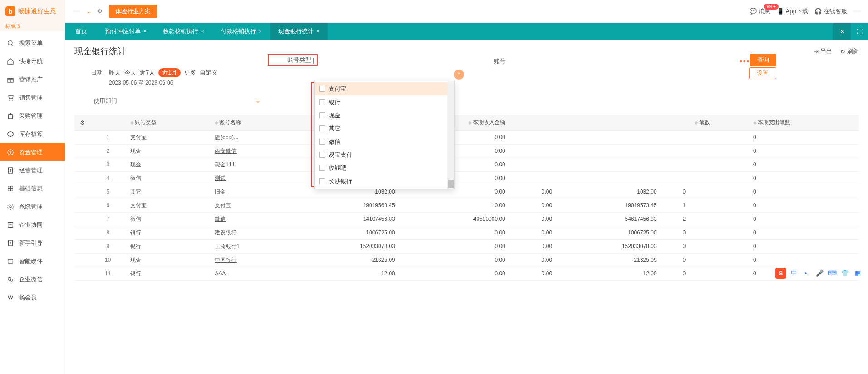 This screenshot has height=374, width=868. What do you see at coordinates (385, 128) in the screenshot?
I see `dropdown-option: 其它` at bounding box center [385, 128].